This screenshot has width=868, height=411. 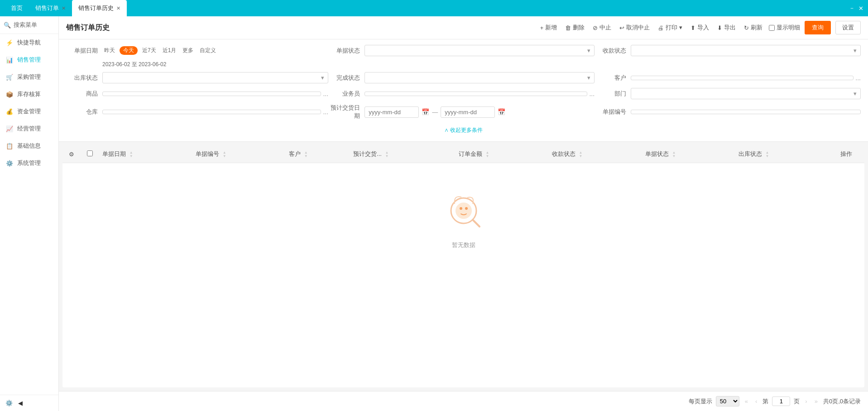 What do you see at coordinates (119, 8) in the screenshot?
I see `tab-sales-history-close: ✕` at bounding box center [119, 8].